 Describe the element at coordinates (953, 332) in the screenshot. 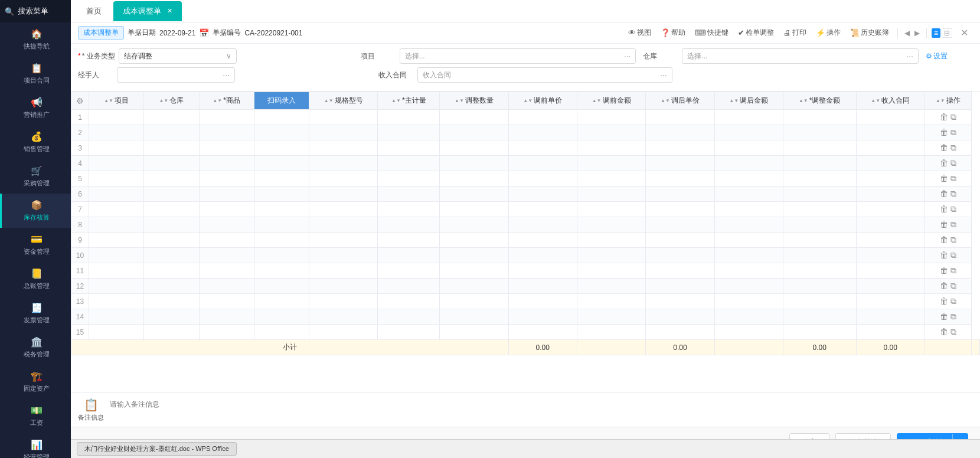

I see `copy-row-15: ⧉` at that location.